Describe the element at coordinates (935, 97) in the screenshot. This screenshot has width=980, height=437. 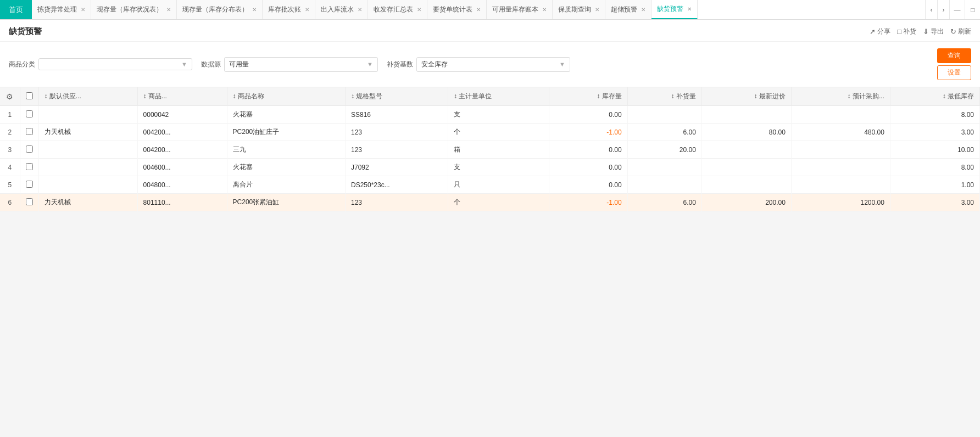
I see `th-minstock: ↕ 最低库存` at that location.